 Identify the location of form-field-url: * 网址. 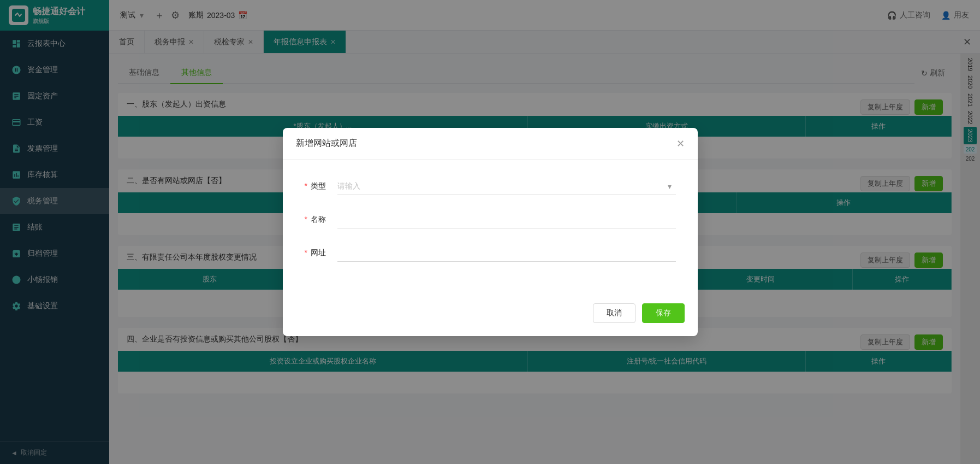
(490, 252).